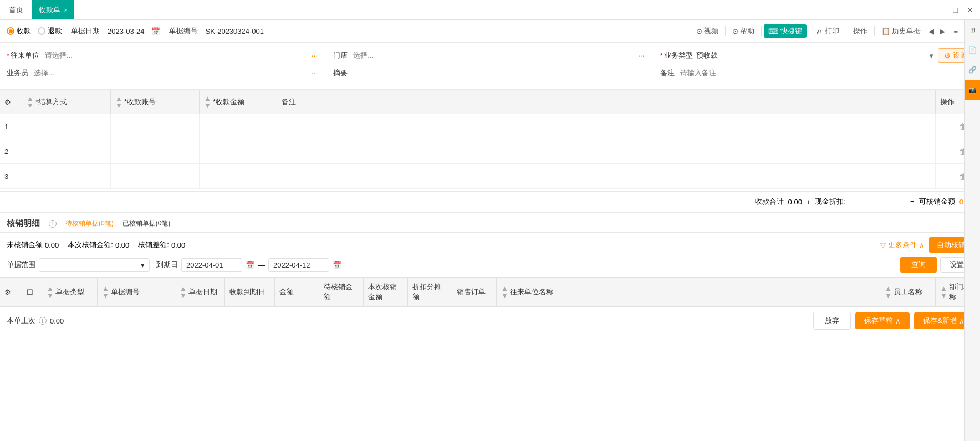 Image resolution: width=980 pixels, height=441 pixels. Describe the element at coordinates (34, 31) in the screenshot. I see `receipt-type-group: 收款 退款` at that location.